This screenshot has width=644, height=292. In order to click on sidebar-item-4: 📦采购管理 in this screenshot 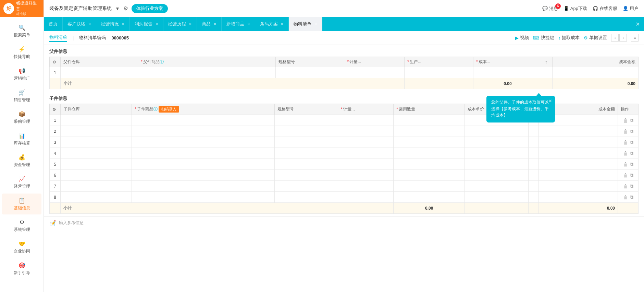, I will do `click(22, 117)`.